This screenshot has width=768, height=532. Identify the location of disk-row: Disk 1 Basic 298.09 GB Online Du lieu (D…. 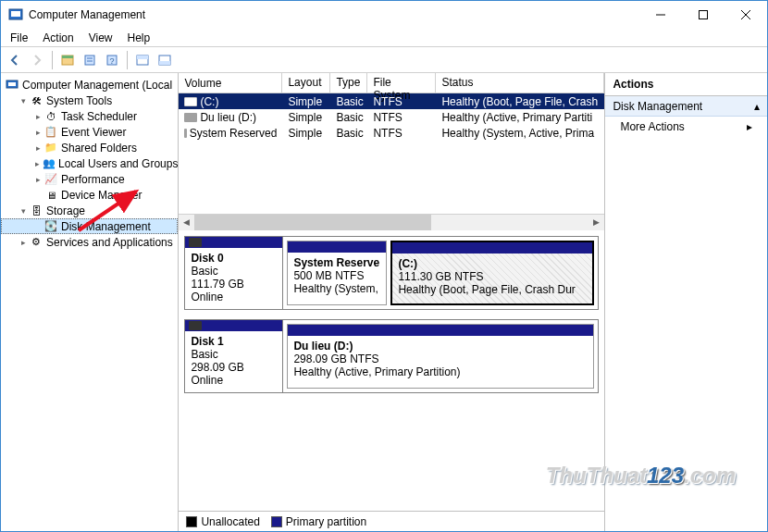
(391, 356).